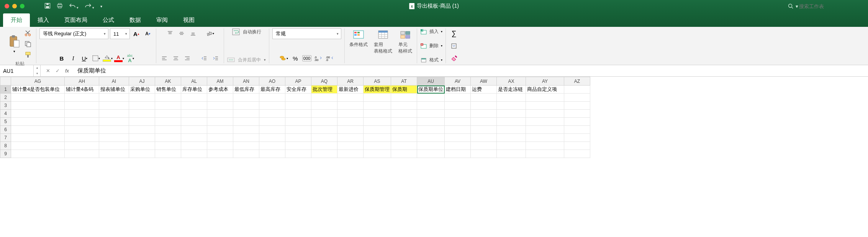 The width and height of the screenshot is (868, 237). I want to click on cell-AZ6, so click(577, 130).